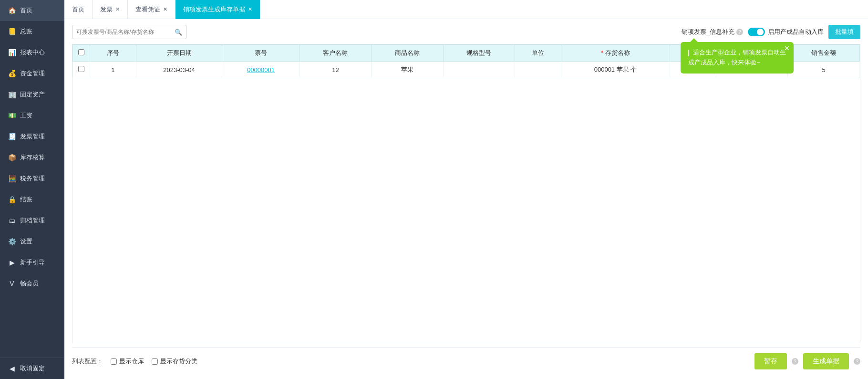 The width and height of the screenshot is (868, 379). Describe the element at coordinates (771, 361) in the screenshot. I see `save-button: 暂存` at that location.